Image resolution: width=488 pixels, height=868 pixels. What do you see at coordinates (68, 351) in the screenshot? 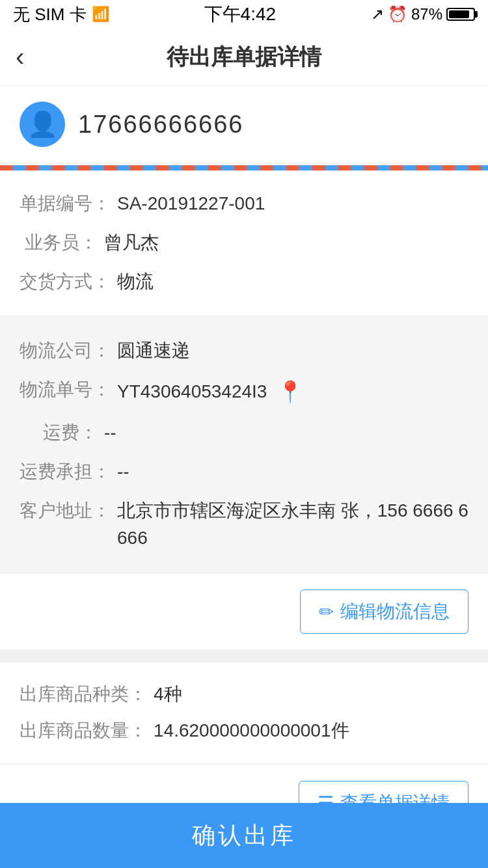
I see `logistics-company-label: 物流公司：` at bounding box center [68, 351].